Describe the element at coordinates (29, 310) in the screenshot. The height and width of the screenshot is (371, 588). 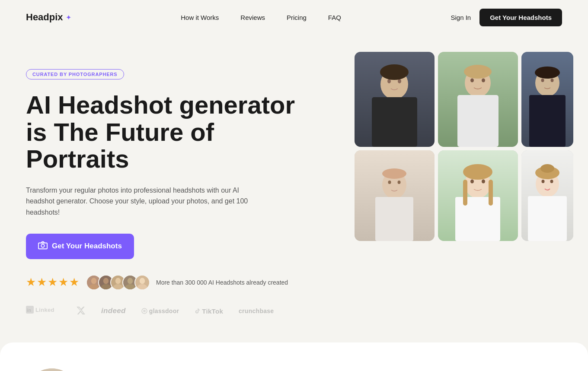
I see `svg-text: in` at that location.